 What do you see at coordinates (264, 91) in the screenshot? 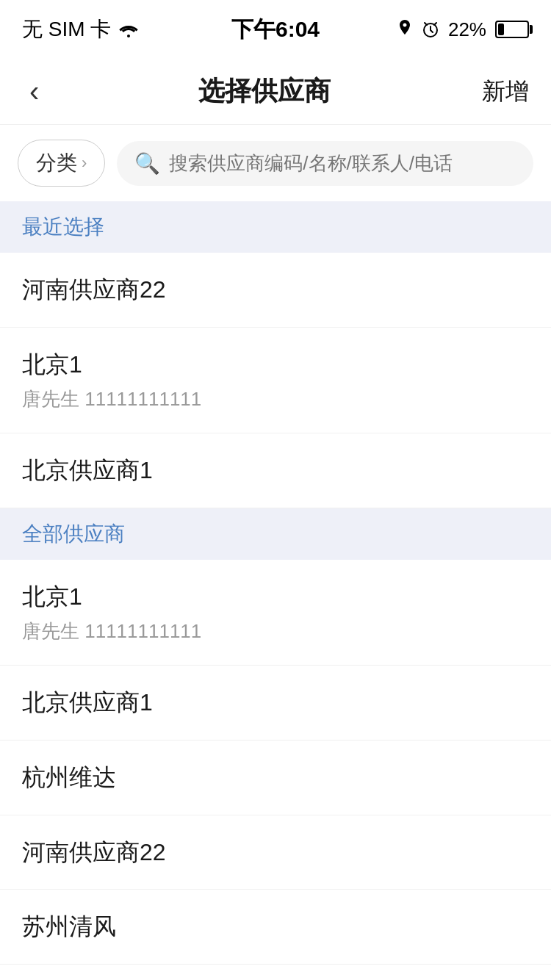
I see `page-title: 选择供应商` at bounding box center [264, 91].